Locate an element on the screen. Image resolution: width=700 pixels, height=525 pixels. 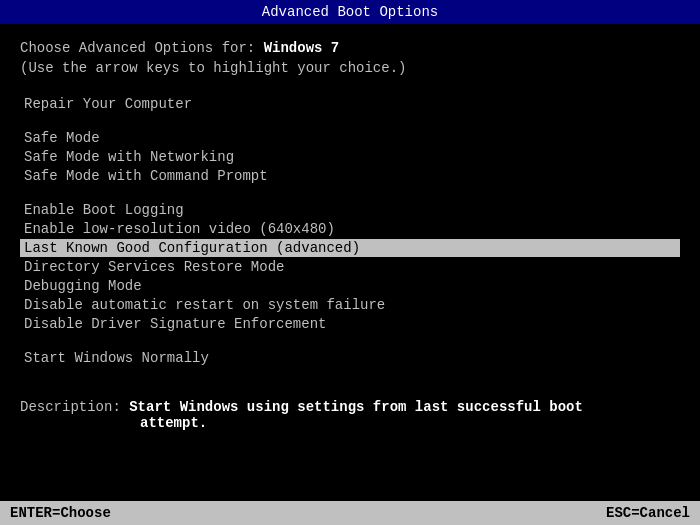
menu-item-disable-driver-sig: Disable Driver Signature Enforcement is located at coordinates (350, 324).